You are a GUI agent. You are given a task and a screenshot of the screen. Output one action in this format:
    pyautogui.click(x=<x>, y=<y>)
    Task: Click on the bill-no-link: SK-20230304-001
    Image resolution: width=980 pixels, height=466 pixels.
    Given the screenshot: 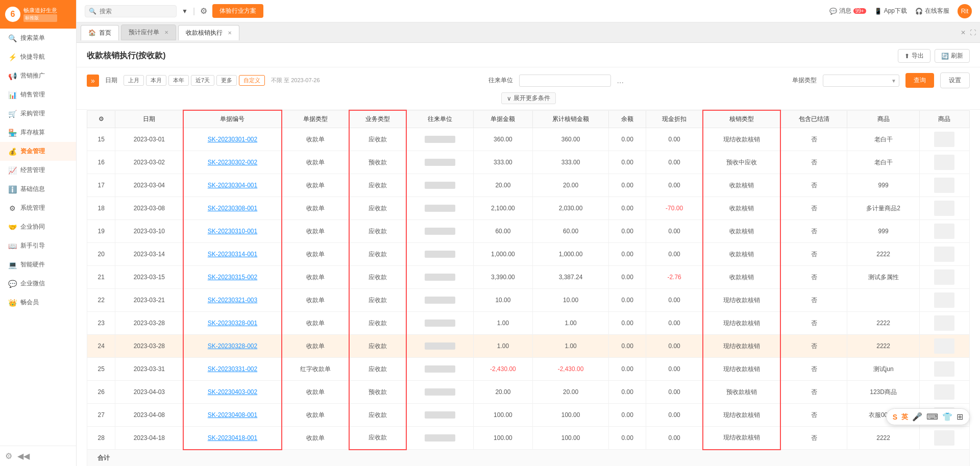 What is the action you would take?
    pyautogui.click(x=233, y=185)
    